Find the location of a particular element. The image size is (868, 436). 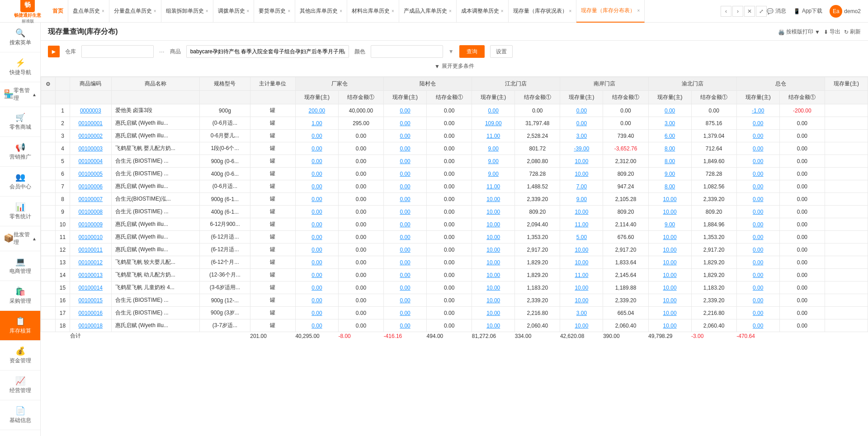

cell-r9-c8: 0.00 is located at coordinates (405, 212).